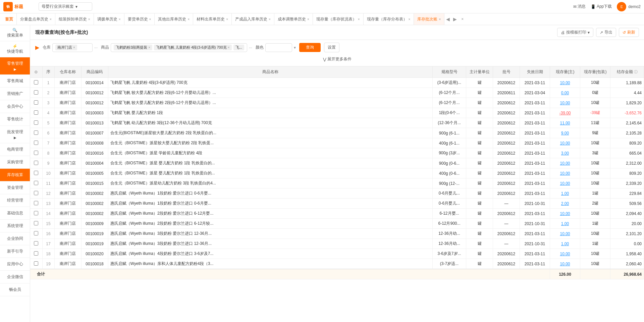 This screenshot has height=322, width=644. I want to click on tab-chengben: 成本调整单历史 ×, so click(294, 19).